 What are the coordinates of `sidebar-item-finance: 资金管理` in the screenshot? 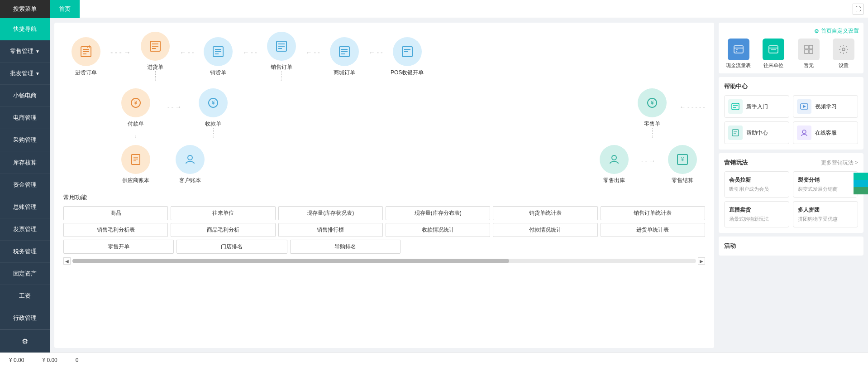 It's located at (25, 185).